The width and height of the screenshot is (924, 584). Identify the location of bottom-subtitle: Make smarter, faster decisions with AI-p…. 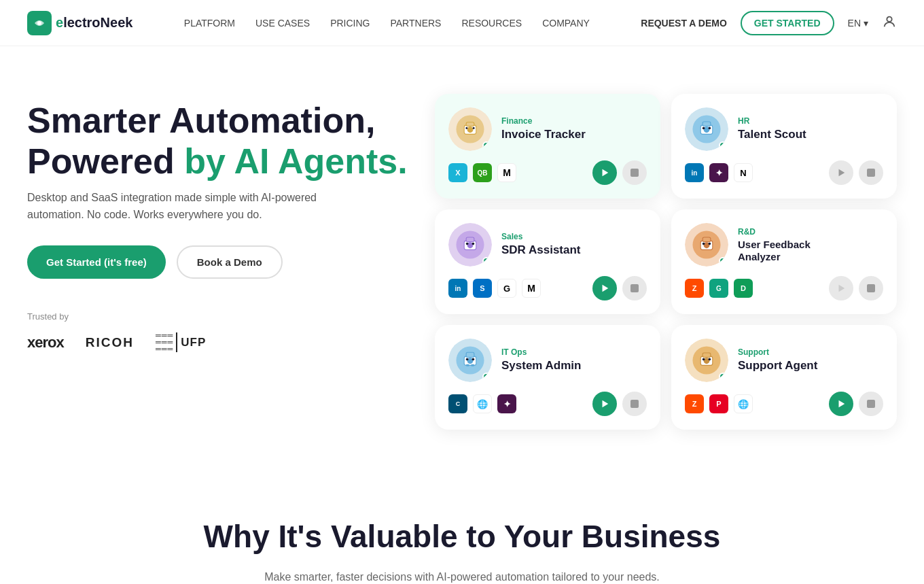
(462, 577).